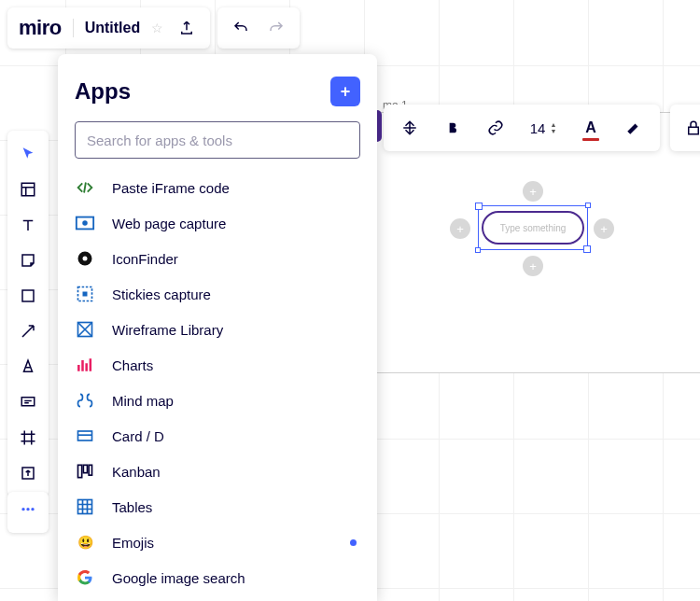  I want to click on redo-icon, so click(276, 28).